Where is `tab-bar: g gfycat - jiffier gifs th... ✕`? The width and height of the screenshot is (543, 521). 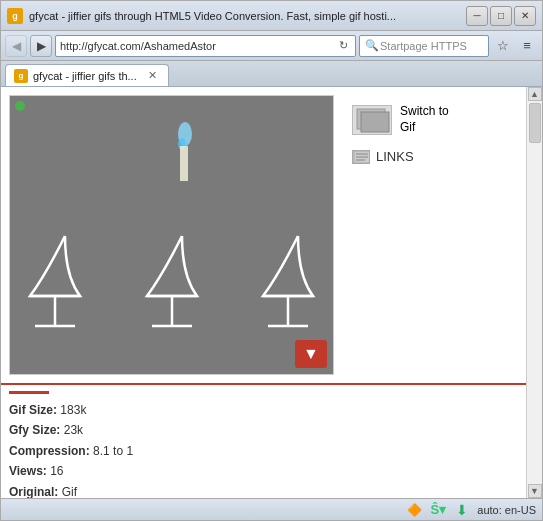
tab-bar: g gfycat - jiffier gifs th... ✕ is located at coordinates (272, 74).